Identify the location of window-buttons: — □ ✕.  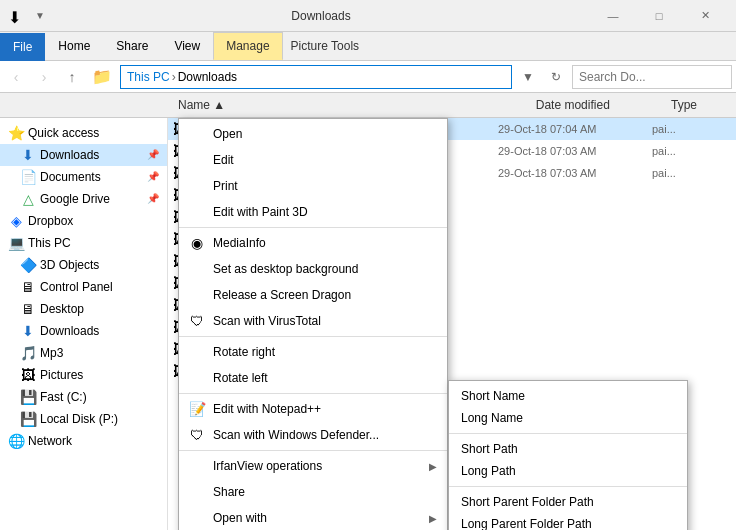
(659, 16).